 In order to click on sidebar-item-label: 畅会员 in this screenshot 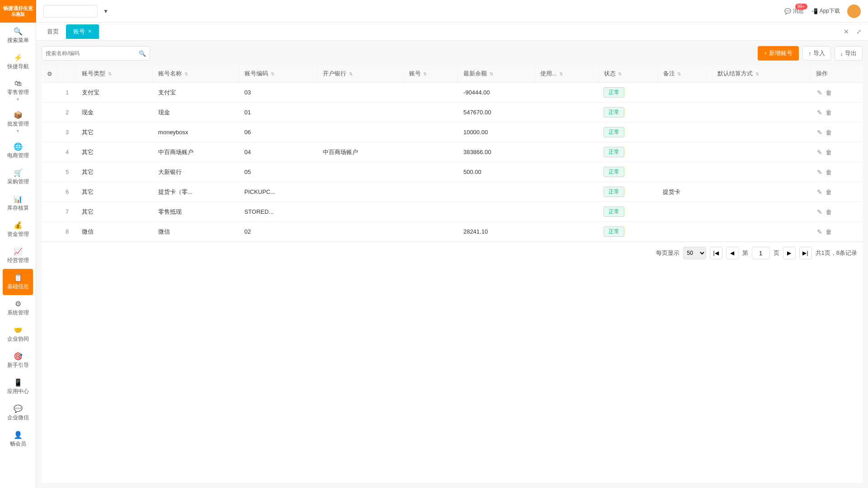, I will do `click(18, 444)`.